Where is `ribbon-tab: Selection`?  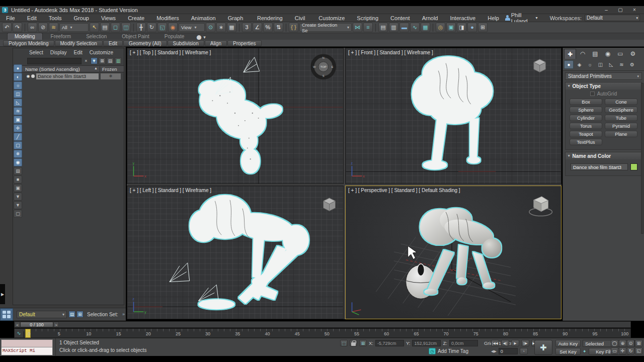
ribbon-tab: Selection is located at coordinates (97, 36).